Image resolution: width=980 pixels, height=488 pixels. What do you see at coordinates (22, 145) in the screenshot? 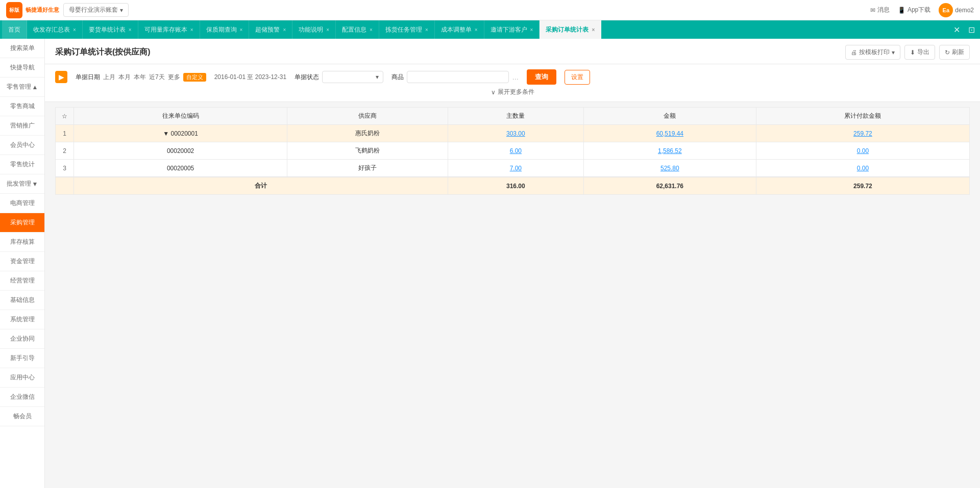
I see `sidebar-item-label: 会员中心` at bounding box center [22, 145].